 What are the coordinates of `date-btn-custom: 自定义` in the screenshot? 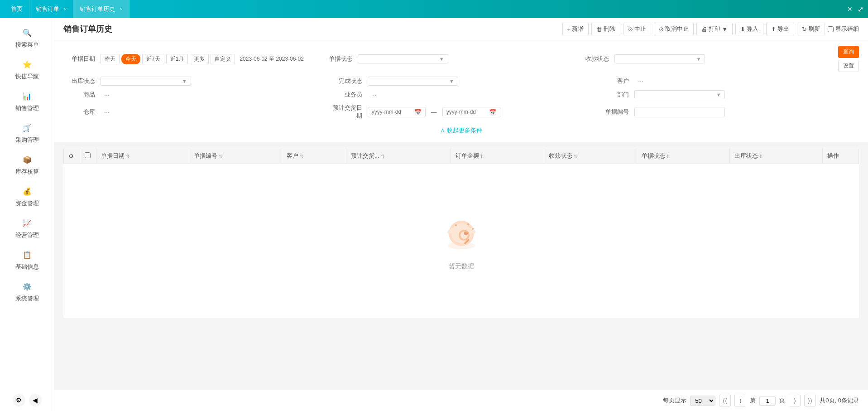 It's located at (223, 59).